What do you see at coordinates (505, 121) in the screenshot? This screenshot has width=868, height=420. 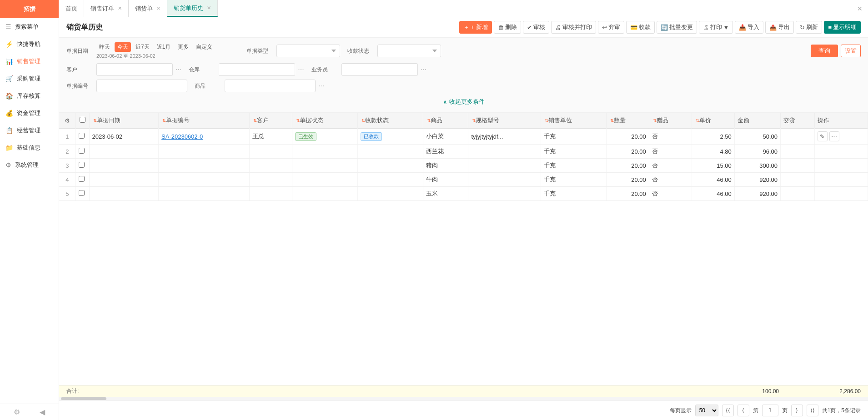 I see `th-spec: ⇅规格型号` at bounding box center [505, 121].